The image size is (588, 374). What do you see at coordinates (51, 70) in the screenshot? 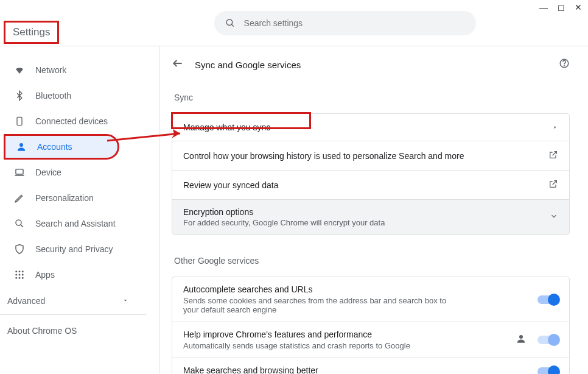
I see `sidebar-label: Network` at bounding box center [51, 70].